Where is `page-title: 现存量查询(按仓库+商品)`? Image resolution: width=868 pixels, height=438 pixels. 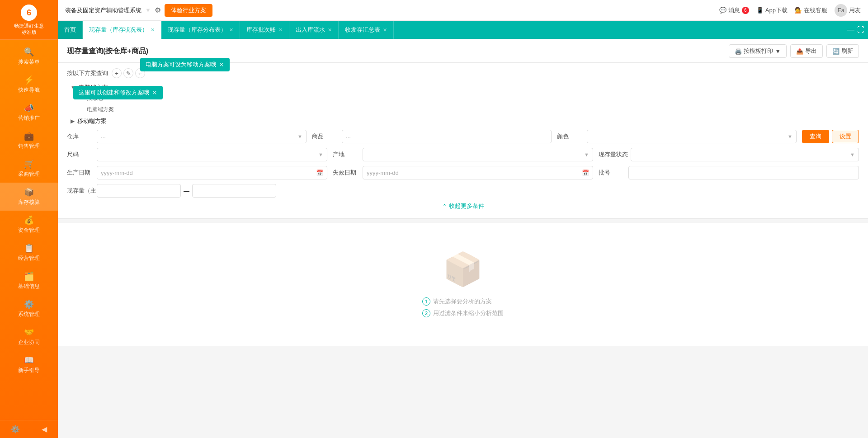 page-title: 现存量查询(按仓库+商品) is located at coordinates (108, 52).